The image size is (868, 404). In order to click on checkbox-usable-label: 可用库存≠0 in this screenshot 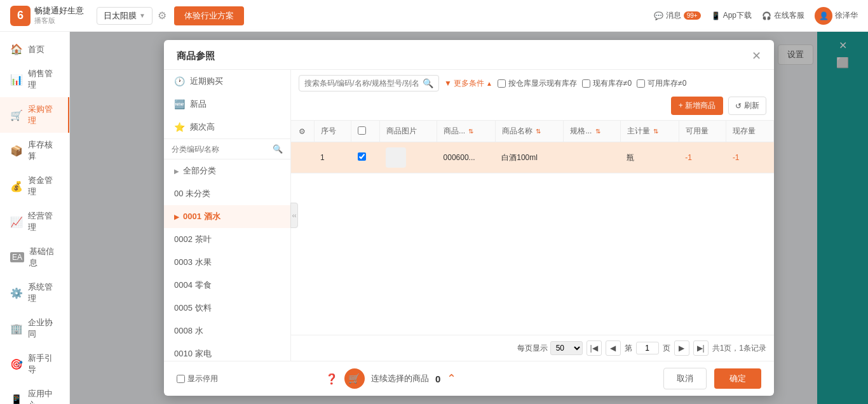, I will do `click(667, 84)`.